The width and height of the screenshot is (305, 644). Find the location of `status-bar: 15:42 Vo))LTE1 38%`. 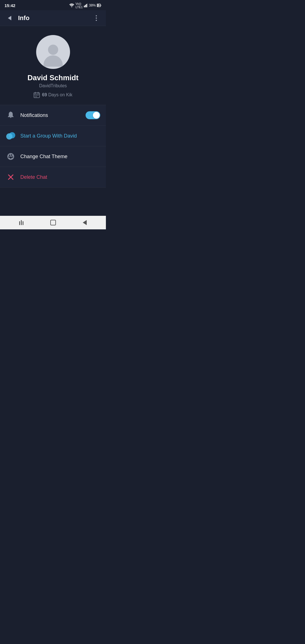

status-bar: 15:42 Vo))LTE1 38% is located at coordinates (53, 5).